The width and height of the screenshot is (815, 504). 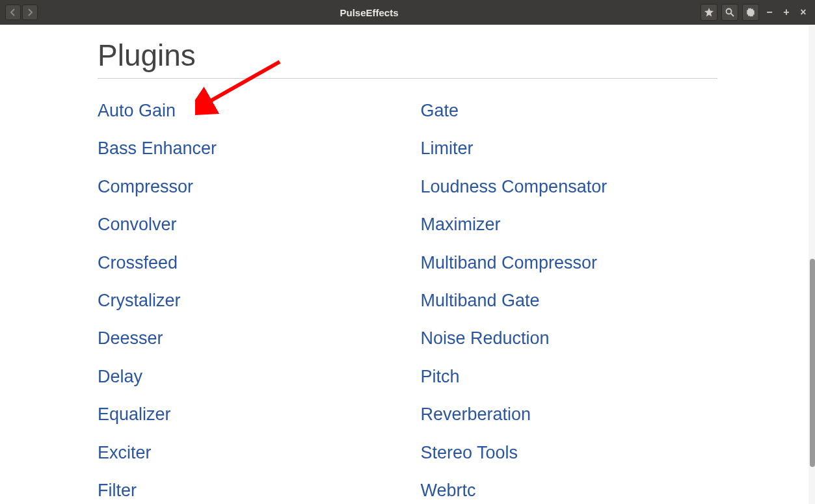 I want to click on plugin-link-limiter: Limiter, so click(x=570, y=148).